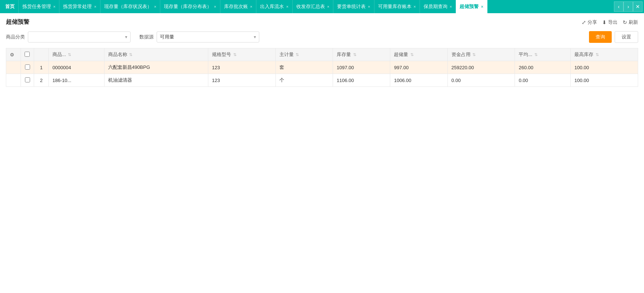 The image size is (644, 293). What do you see at coordinates (610, 22) in the screenshot?
I see `header-actions: ⤢ 分享 ⬇ 导出 ↻ 刷新` at bounding box center [610, 22].